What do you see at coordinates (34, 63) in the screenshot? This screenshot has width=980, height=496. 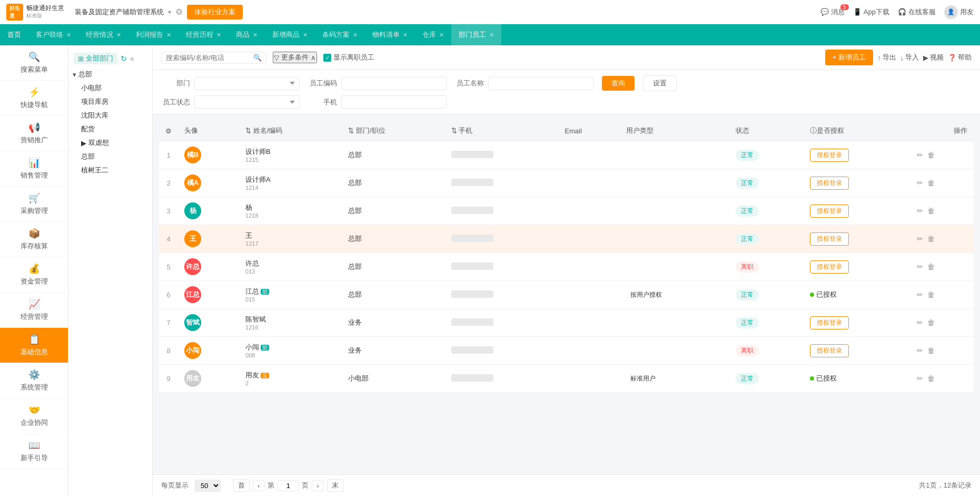 I see `sidebar-item-search: 🔍 搜索菜单` at bounding box center [34, 63].